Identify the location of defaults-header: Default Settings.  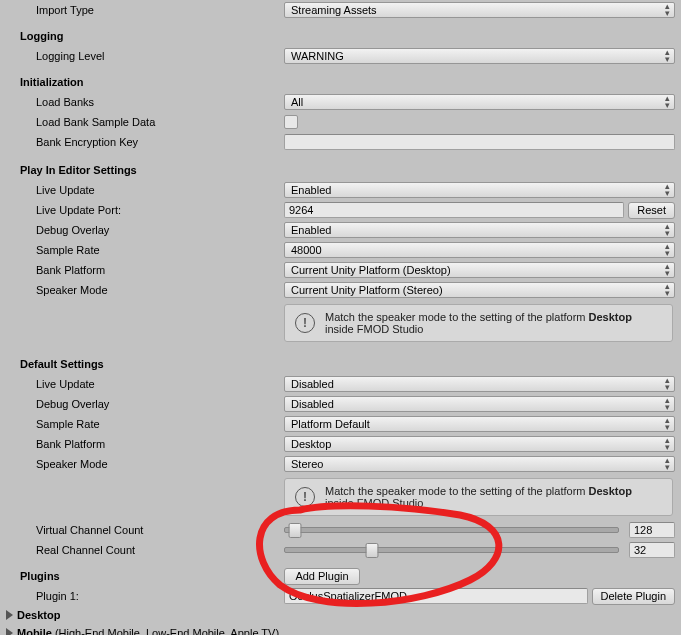
(145, 364).